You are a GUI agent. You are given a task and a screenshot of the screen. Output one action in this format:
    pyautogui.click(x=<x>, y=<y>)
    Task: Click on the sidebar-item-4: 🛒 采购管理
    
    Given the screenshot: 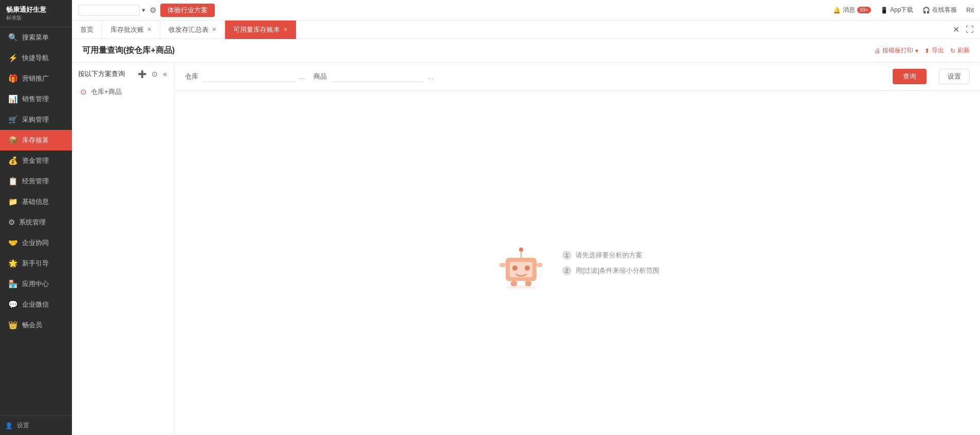 What is the action you would take?
    pyautogui.click(x=36, y=120)
    